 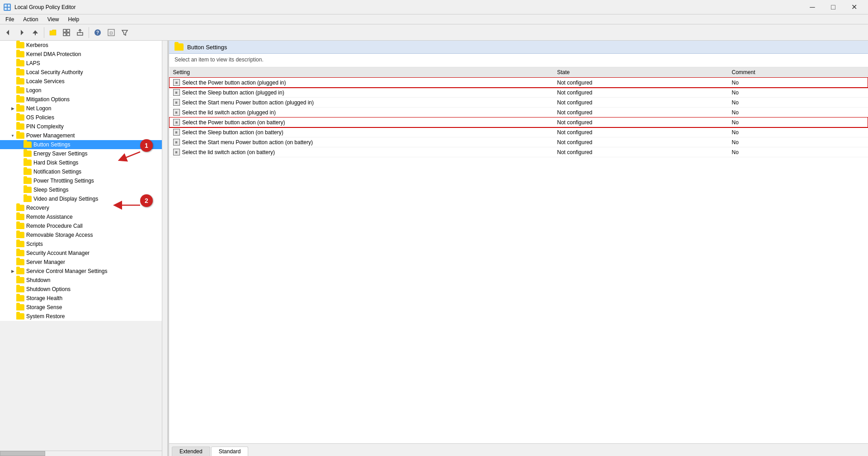 I want to click on folder-icon-kerberos, so click(x=20, y=45).